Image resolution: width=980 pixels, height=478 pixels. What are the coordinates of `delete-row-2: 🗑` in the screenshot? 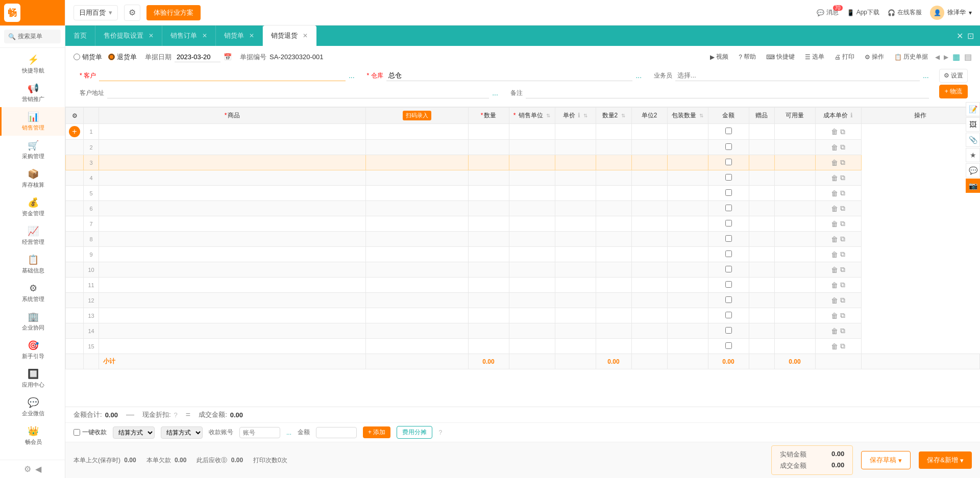 It's located at (835, 147).